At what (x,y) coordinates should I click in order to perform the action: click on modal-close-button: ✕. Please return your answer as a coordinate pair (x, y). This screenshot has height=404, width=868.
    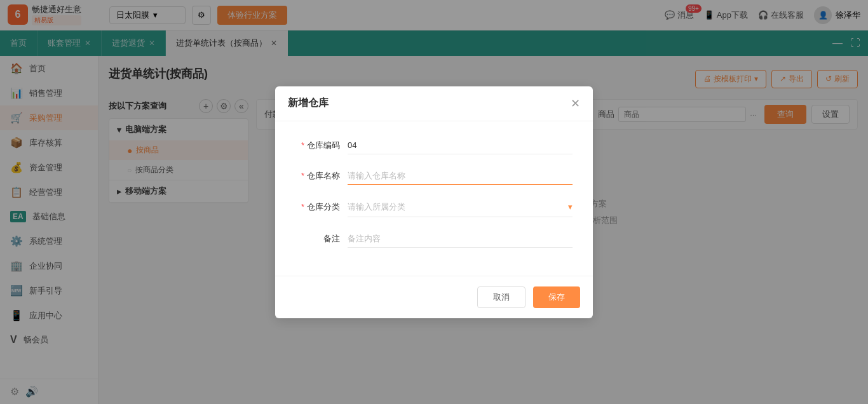
    Looking at the image, I should click on (576, 104).